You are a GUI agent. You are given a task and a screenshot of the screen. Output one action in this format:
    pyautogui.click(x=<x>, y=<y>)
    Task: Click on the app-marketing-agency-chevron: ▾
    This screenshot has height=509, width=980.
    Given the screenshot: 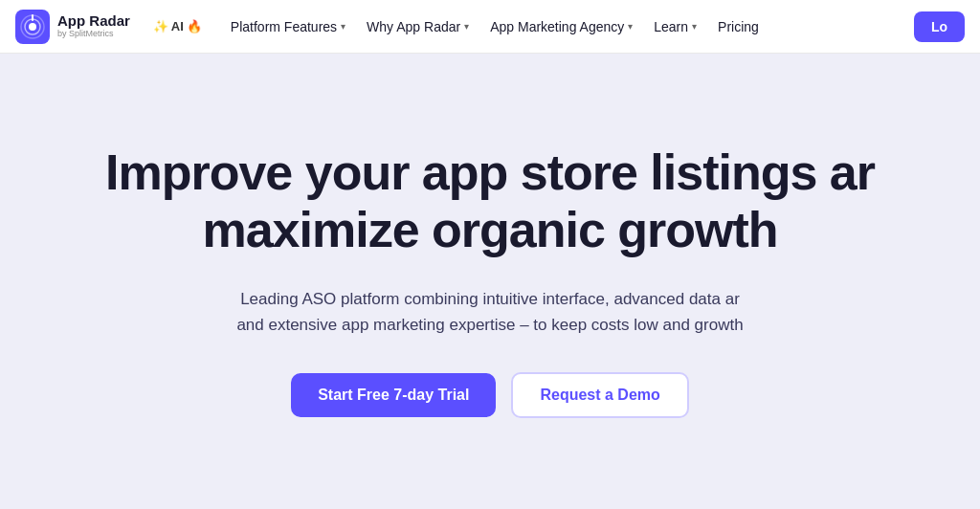 What is the action you would take?
    pyautogui.click(x=630, y=27)
    